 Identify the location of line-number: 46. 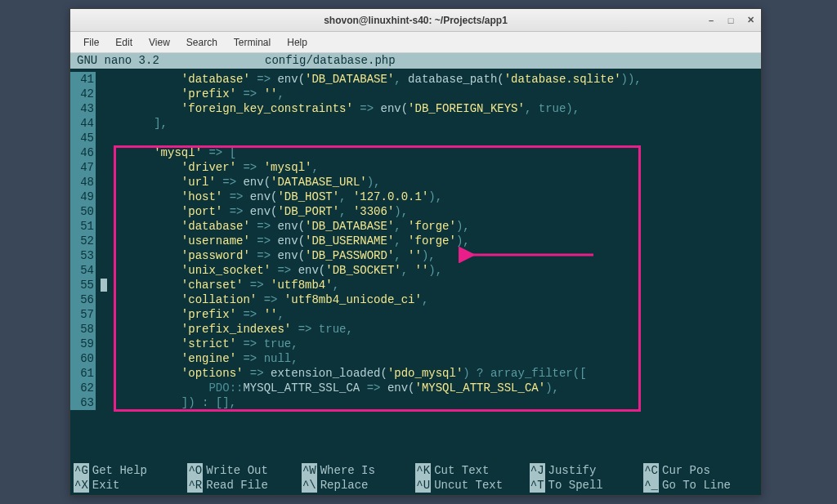
(83, 153).